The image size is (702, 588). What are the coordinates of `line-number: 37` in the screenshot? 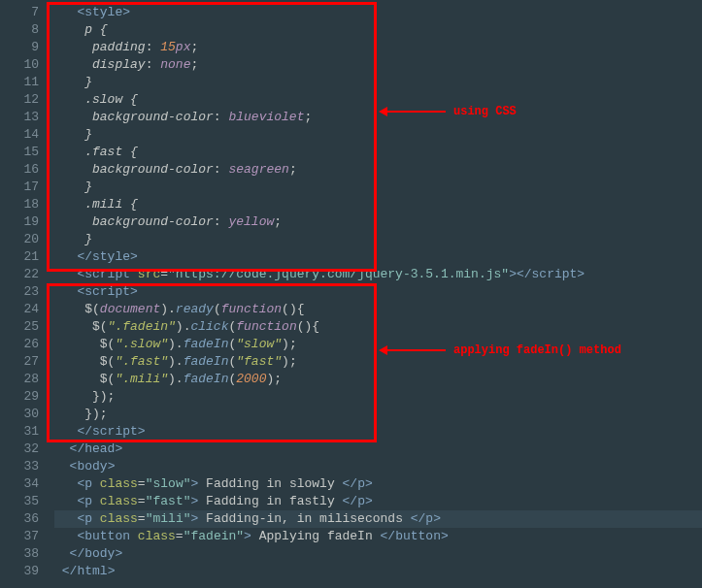 It's located at (22, 537).